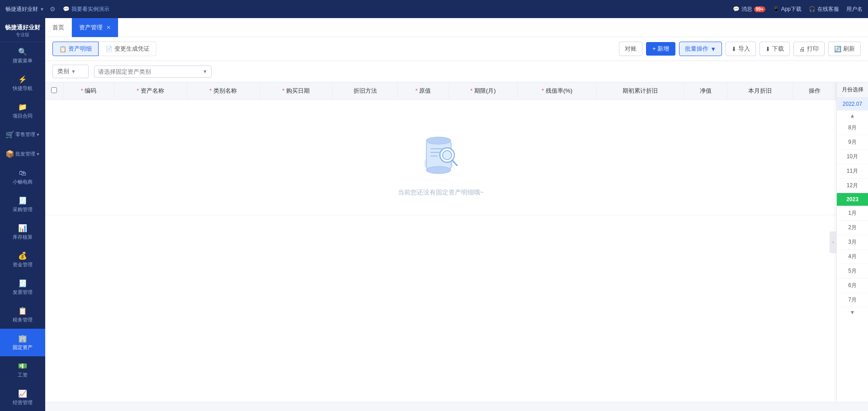 This screenshot has width=868, height=411. Describe the element at coordinates (833, 242) in the screenshot. I see `month-panel-toggle: ›` at that location.